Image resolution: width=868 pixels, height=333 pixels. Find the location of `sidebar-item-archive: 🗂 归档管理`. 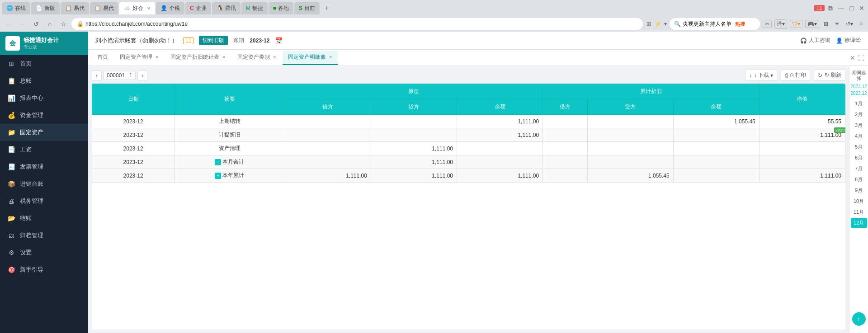

sidebar-item-archive: 🗂 归档管理 is located at coordinates (44, 235).